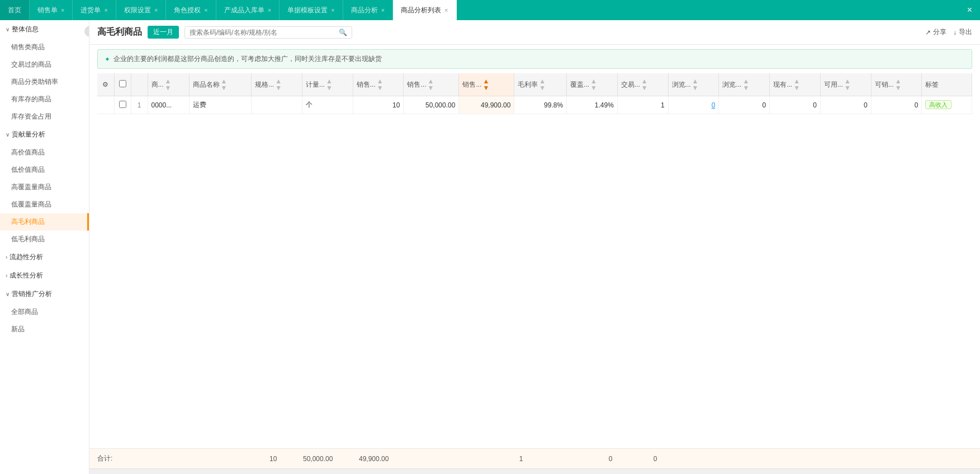 This screenshot has height=474, width=980. Describe the element at coordinates (425, 10) in the screenshot. I see `tab-analysis-list: 商品分析列表 ×` at that location.